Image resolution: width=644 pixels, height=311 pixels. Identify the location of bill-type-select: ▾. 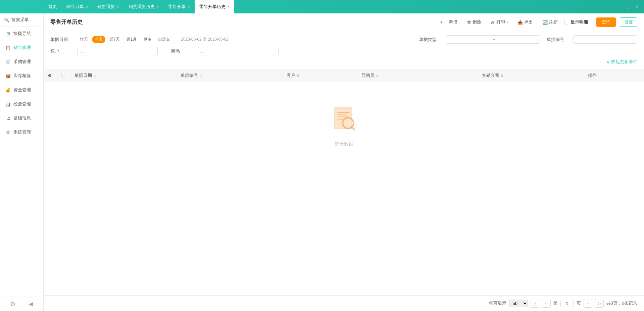
(493, 40).